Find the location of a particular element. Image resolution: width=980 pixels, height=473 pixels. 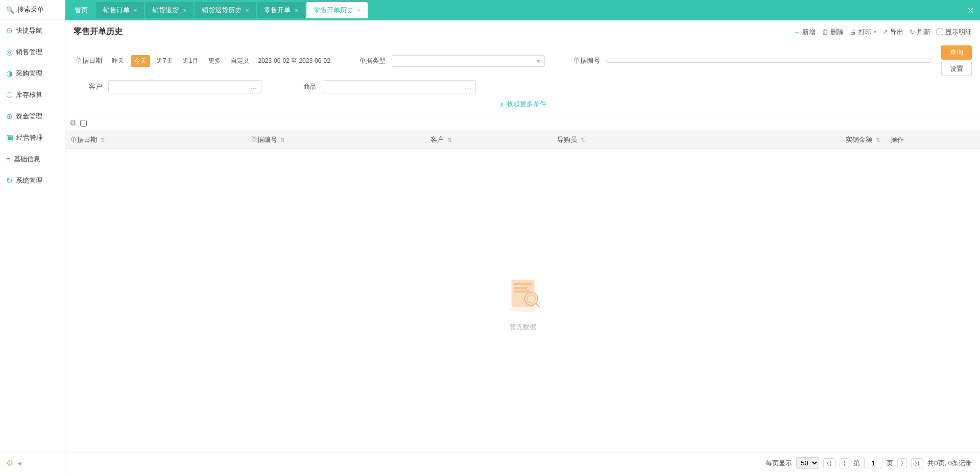

tab-retail-open-history-close: × is located at coordinates (359, 10).